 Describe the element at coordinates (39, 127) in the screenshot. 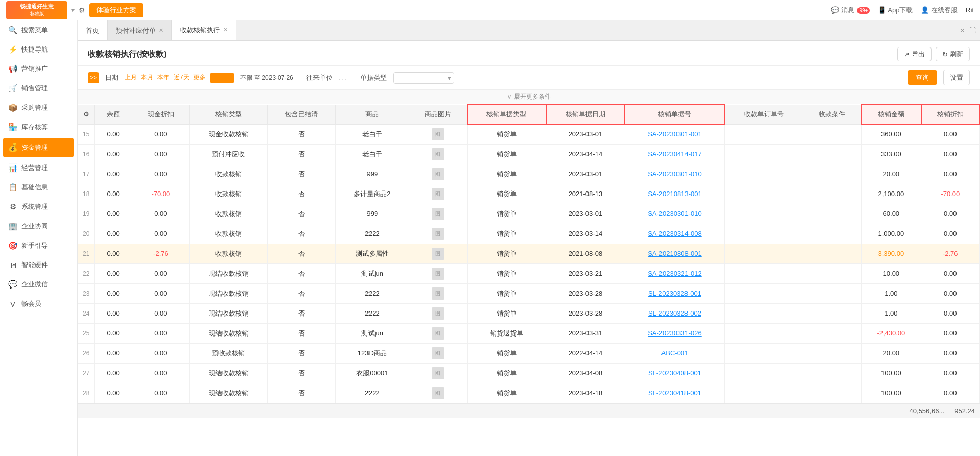

I see `sidebar-item-inventory: 🏪 库存核算` at that location.